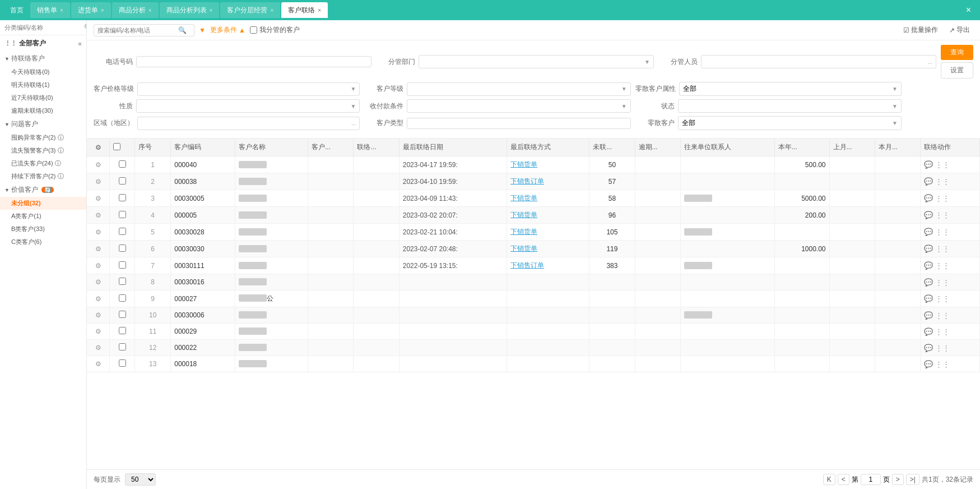  I want to click on sidebar-item-unassigned: 未分组(32), so click(43, 203).